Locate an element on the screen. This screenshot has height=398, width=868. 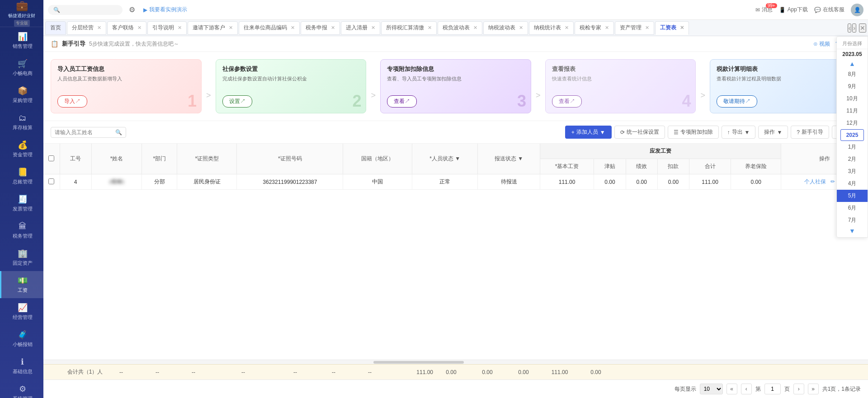
sidebar-item-基础信息: ℹ基础信息 is located at coordinates (22, 366).